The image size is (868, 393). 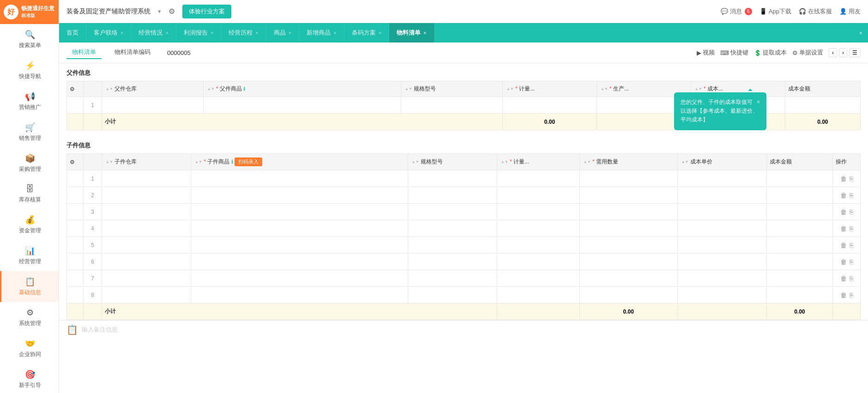 What do you see at coordinates (199, 33) in the screenshot?
I see `tab-profit: 利润报告 ×` at bounding box center [199, 33].